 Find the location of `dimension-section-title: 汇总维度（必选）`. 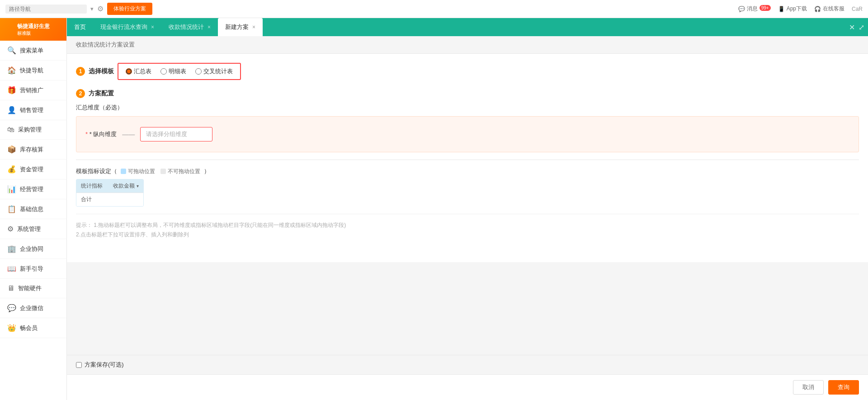

dimension-section-title: 汇总维度（必选） is located at coordinates (467, 108).